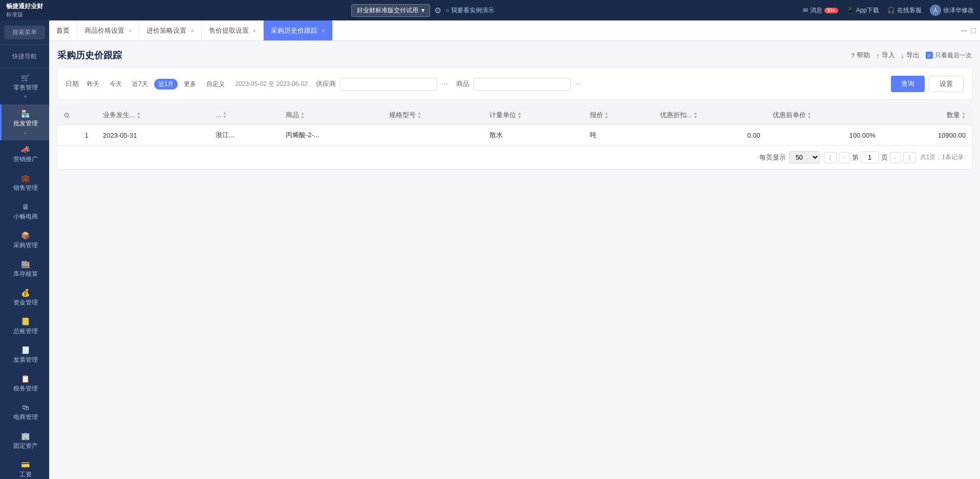 The width and height of the screenshot is (980, 479). I want to click on date-opt-yesterday: 昨天, so click(93, 84).